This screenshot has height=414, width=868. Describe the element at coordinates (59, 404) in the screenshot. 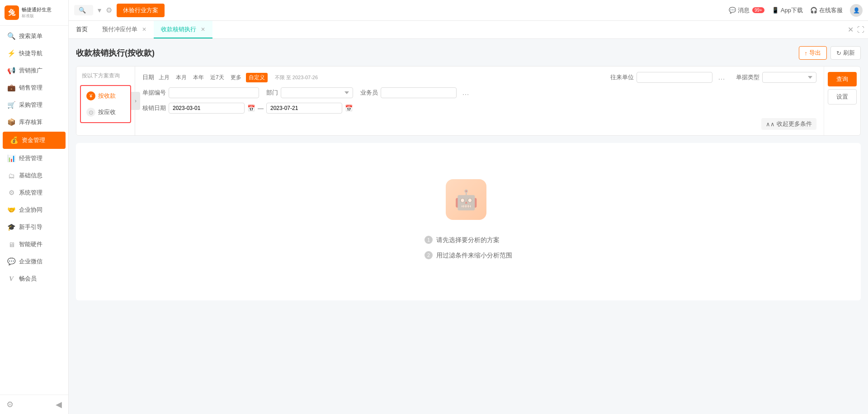

I see `collapse-sidebar-icon: ◀` at that location.